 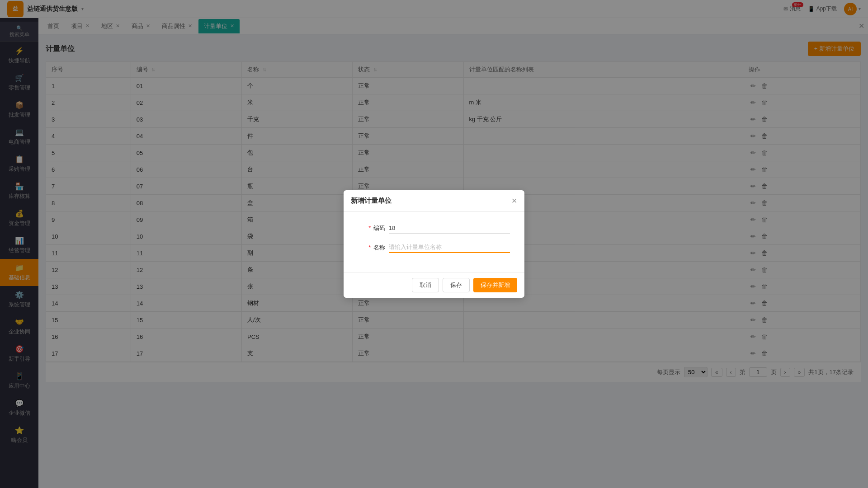 I want to click on form-input-code, so click(x=449, y=228).